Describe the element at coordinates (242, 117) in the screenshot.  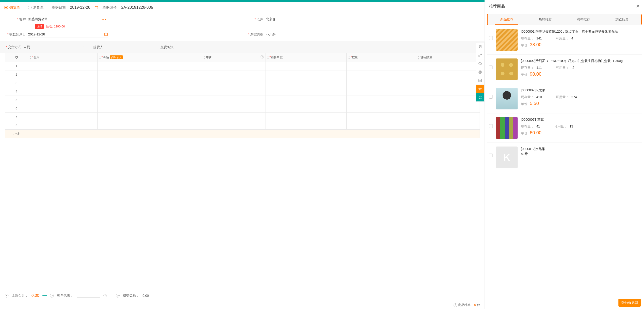
I see `table-row: 7` at that location.